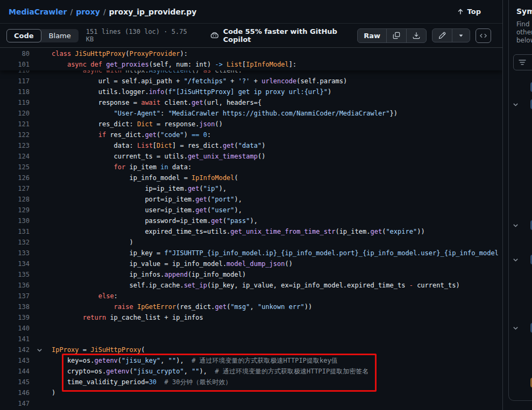  Describe the element at coordinates (284, 35) in the screenshot. I see `copilot-banner: Code 55% faster with GitHub Copilot` at that location.